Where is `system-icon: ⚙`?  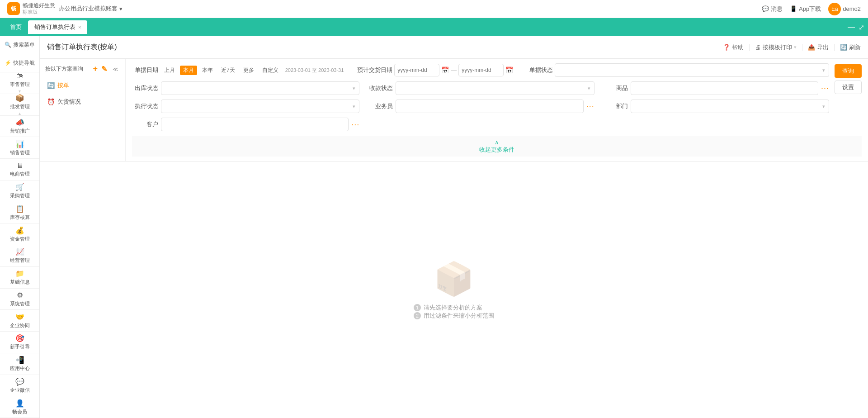 system-icon: ⚙ is located at coordinates (20, 295).